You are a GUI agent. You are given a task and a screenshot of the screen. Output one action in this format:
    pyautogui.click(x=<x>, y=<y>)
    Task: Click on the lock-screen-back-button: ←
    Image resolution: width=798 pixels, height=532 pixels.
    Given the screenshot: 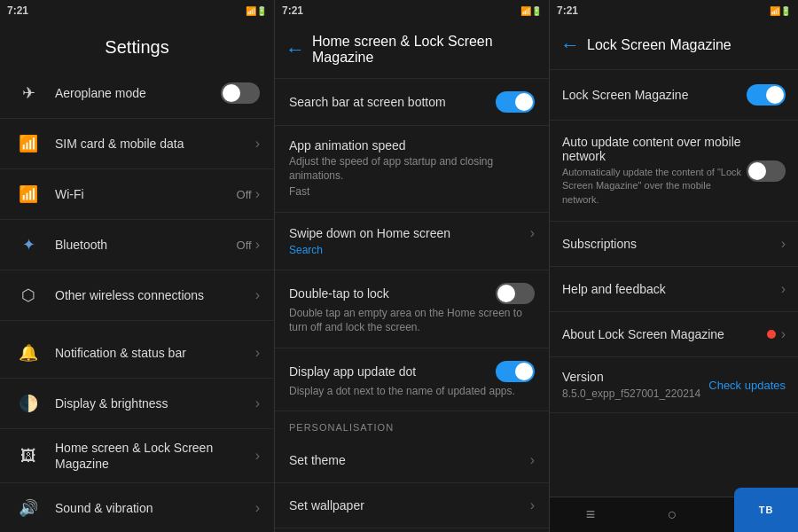 What is the action you would take?
    pyautogui.click(x=570, y=45)
    